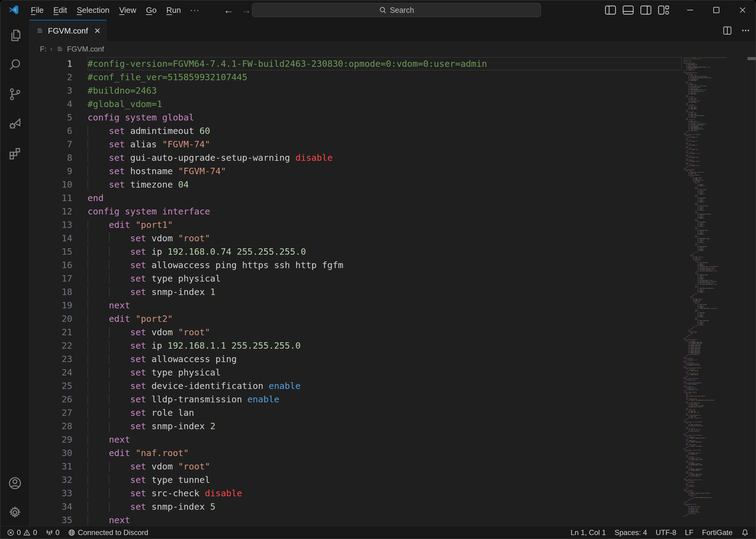 The height and width of the screenshot is (539, 756). What do you see at coordinates (43, 49) in the screenshot?
I see `breadcrumb-drive: F:` at bounding box center [43, 49].